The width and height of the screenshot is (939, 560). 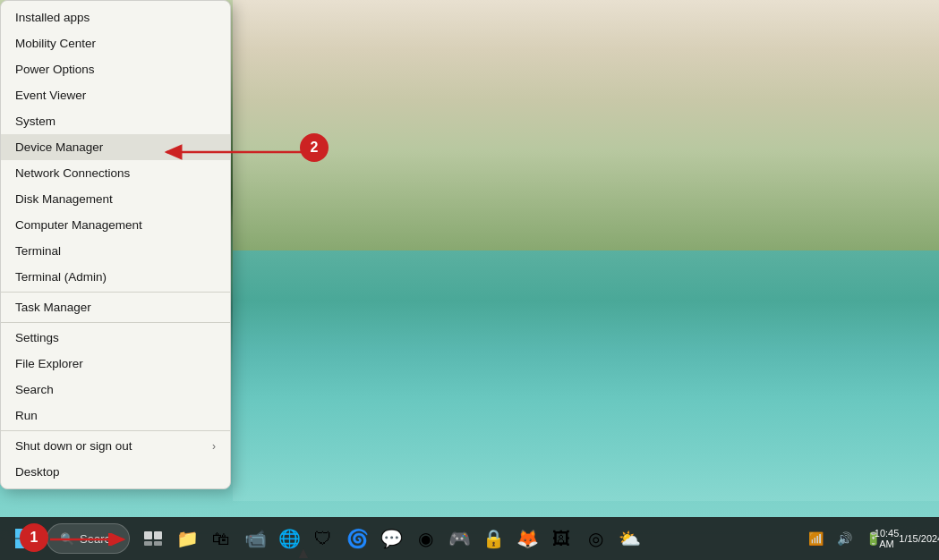 What do you see at coordinates (98, 539) in the screenshot?
I see `taskbar-search-label: Search` at bounding box center [98, 539].